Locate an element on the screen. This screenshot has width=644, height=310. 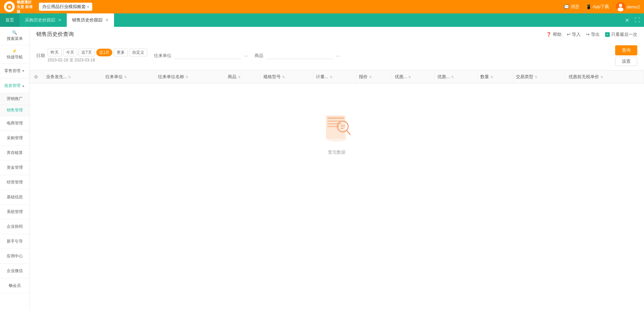
svg-text: 畅 is located at coordinates (9, 7).